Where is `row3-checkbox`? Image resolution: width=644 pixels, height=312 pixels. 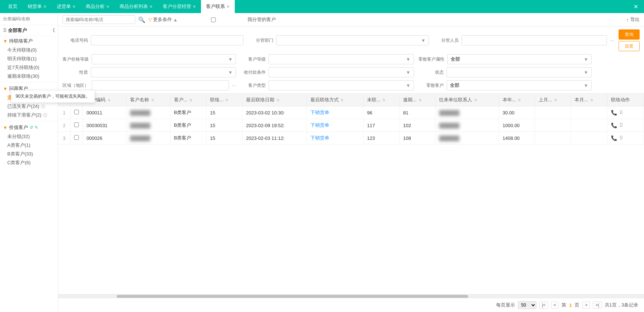
row3-checkbox is located at coordinates (76, 137).